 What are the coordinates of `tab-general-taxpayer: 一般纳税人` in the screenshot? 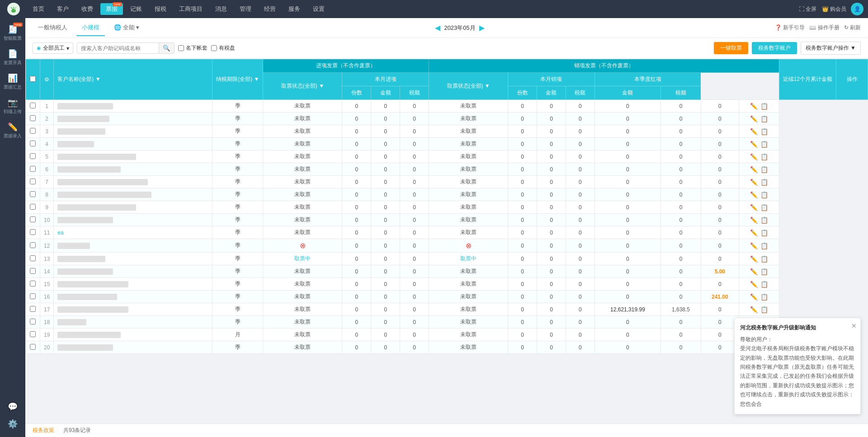 It's located at (52, 28).